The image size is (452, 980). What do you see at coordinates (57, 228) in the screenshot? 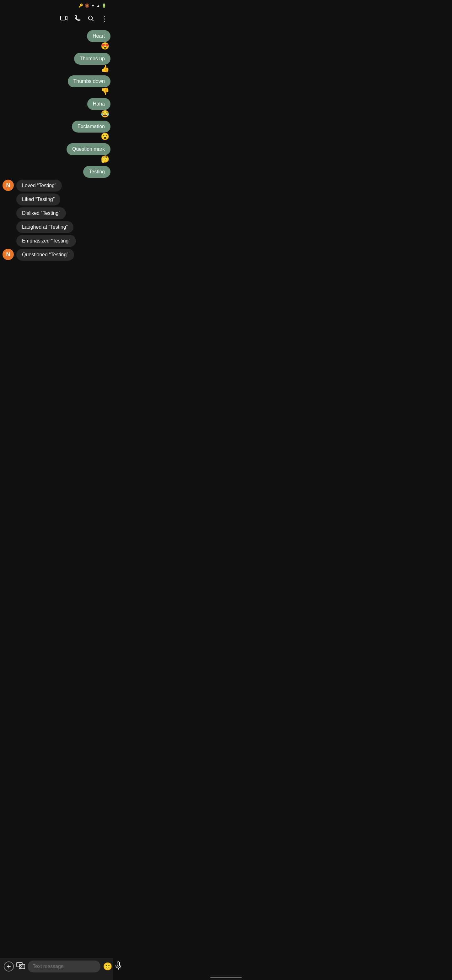
I see `received-message: Laughed at “Testing”` at bounding box center [57, 228].